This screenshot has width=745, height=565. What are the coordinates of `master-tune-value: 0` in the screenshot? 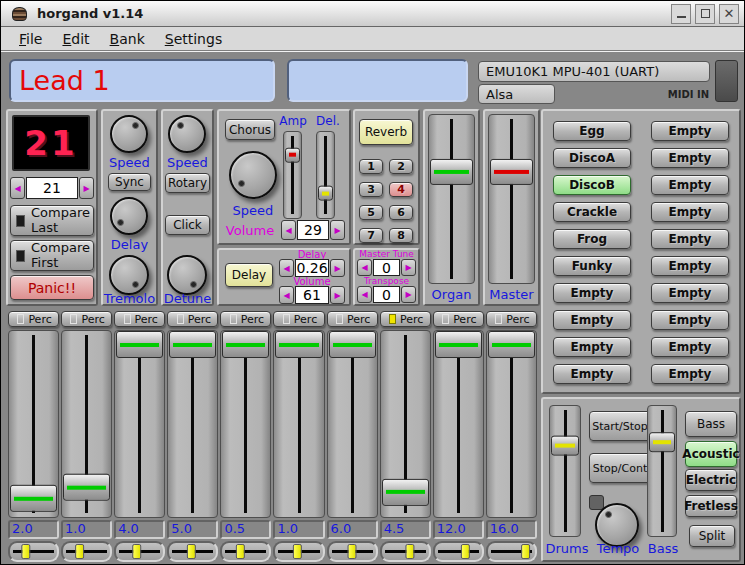 It's located at (386, 268).